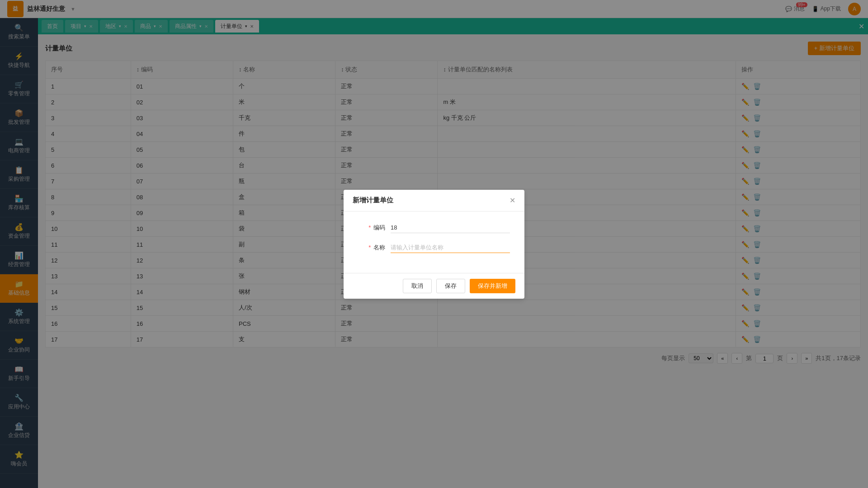 The image size is (868, 488). Describe the element at coordinates (513, 201) in the screenshot. I see `modal-close-btn: ✕` at that location.